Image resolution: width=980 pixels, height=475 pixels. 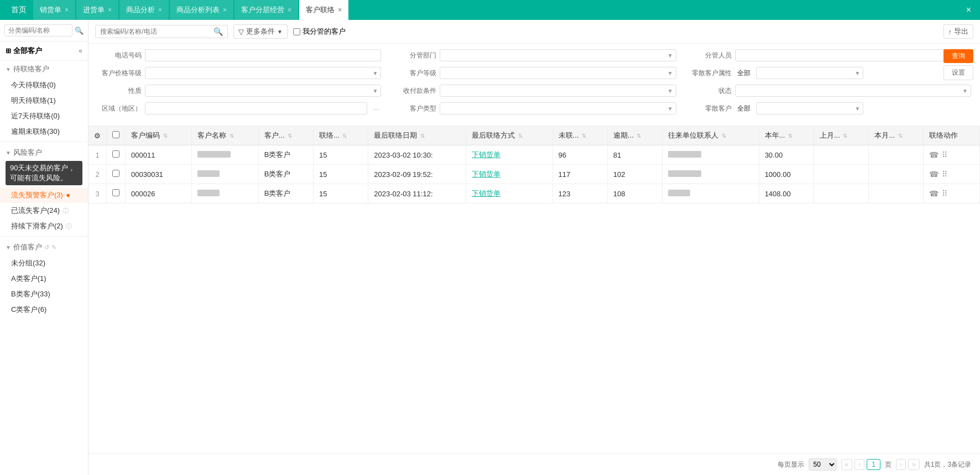 I want to click on sidebar-item-c-class: C类客户(6), so click(x=44, y=310).